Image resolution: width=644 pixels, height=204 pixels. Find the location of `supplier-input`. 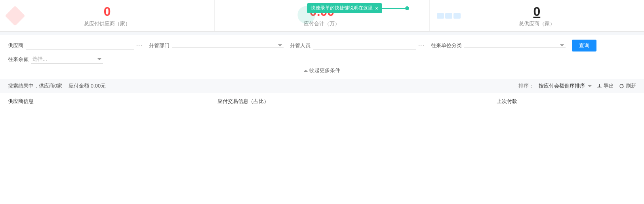

supplier-input is located at coordinates (80, 46).